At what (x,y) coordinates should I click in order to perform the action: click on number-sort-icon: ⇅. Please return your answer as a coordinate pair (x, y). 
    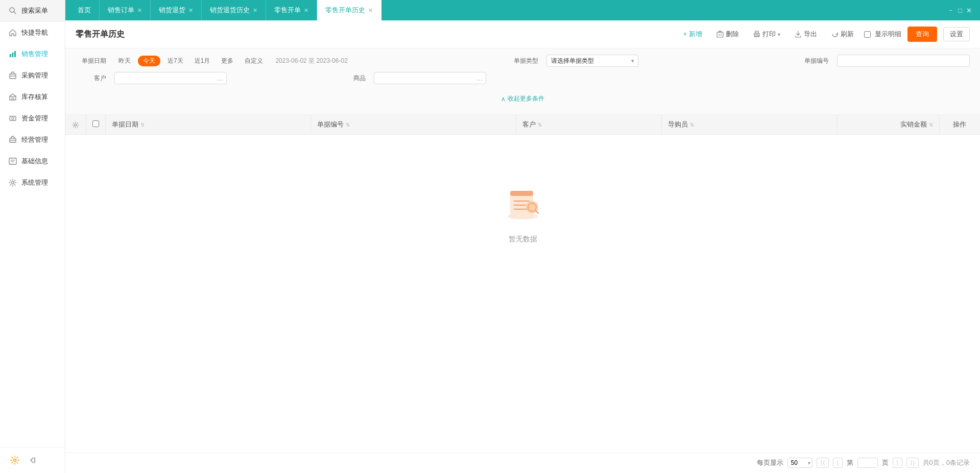
    Looking at the image, I should click on (348, 125).